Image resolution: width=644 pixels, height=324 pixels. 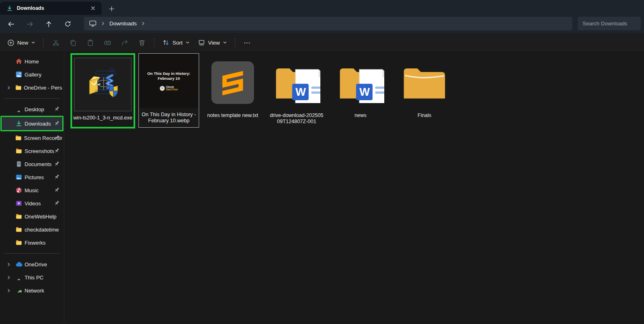 What do you see at coordinates (32, 88) in the screenshot?
I see `sidebar-item-onedrive-personal: OneDrive - Persona` at bounding box center [32, 88].